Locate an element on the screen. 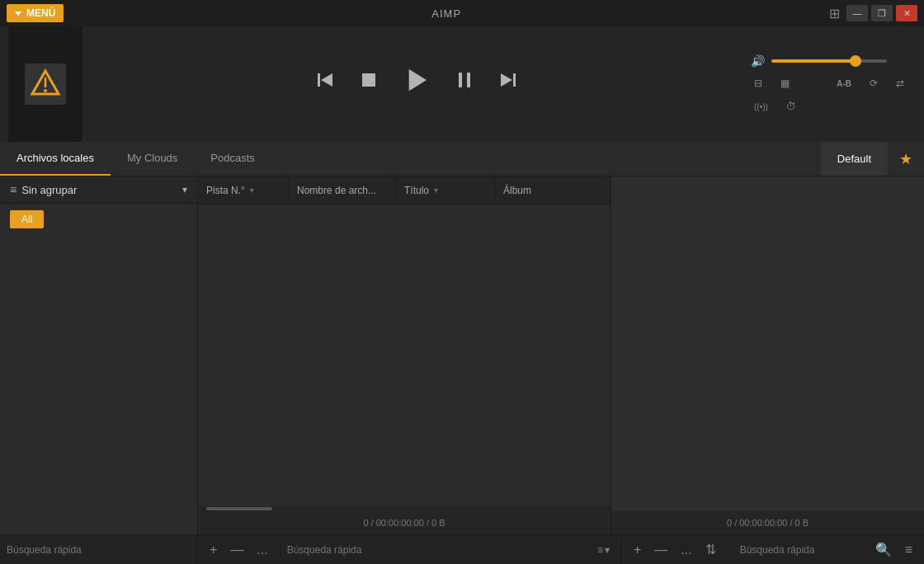  stop-button is located at coordinates (369, 80).